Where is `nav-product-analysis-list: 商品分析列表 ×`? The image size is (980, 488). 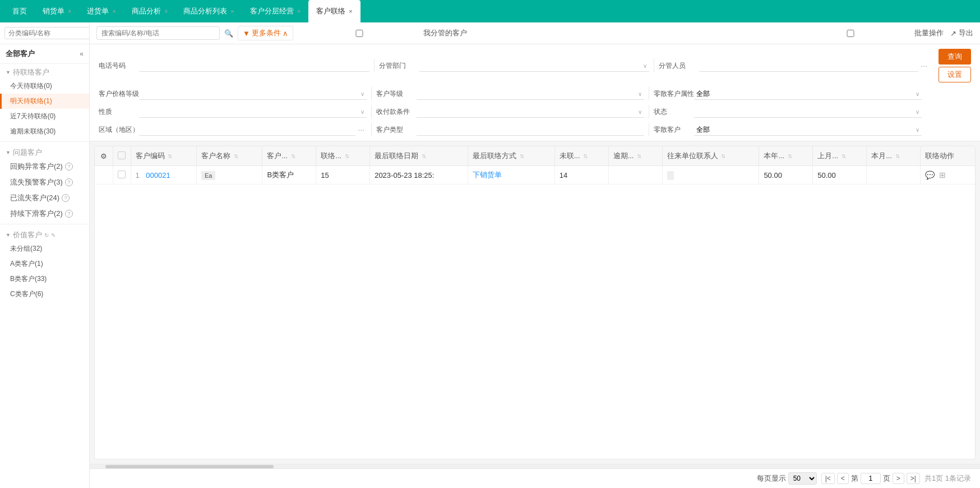
nav-product-analysis-list: 商品分析列表 × is located at coordinates (209, 11).